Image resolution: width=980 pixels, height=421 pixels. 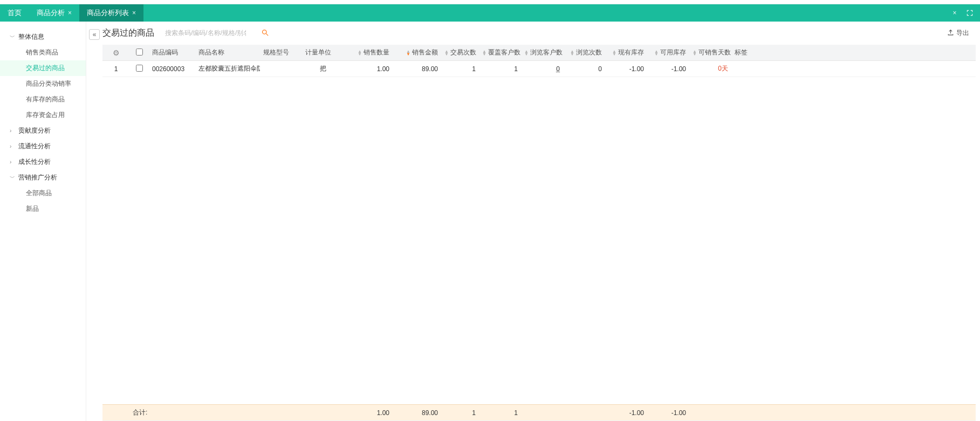 What do you see at coordinates (281, 53) in the screenshot?
I see `column-spec: 规格型号` at bounding box center [281, 53].